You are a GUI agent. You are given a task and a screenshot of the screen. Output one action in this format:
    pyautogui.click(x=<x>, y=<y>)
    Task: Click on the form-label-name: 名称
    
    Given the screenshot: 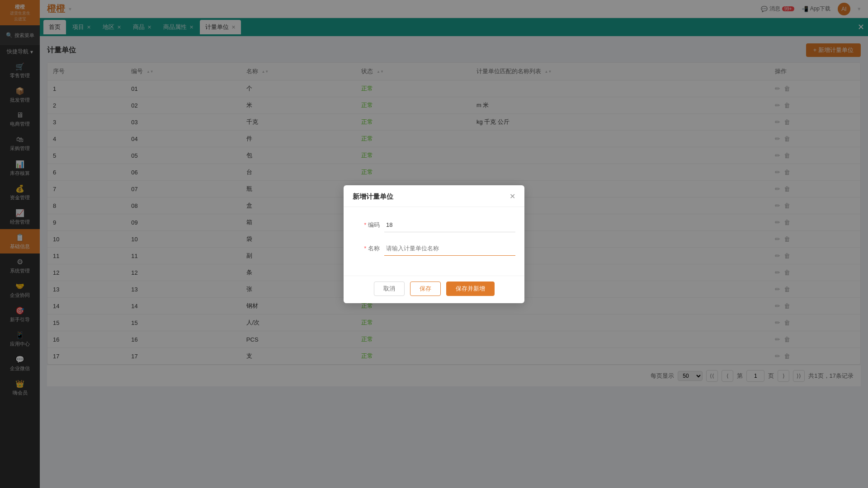 What is the action you would take?
    pyautogui.click(x=366, y=249)
    